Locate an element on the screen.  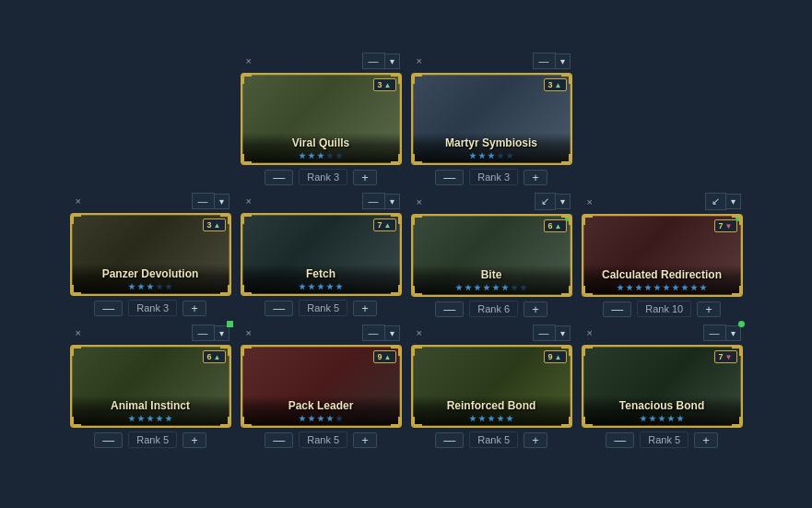
mod-card: 7 ▼ Tenacious Bond is located at coordinates (662, 386).